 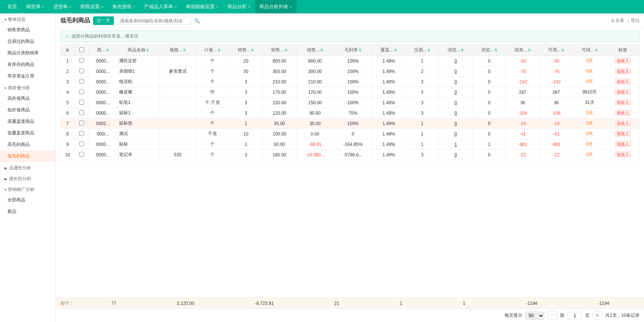 I want to click on sidebar-item-category-rate: 商品分类助销率, so click(x=28, y=53).